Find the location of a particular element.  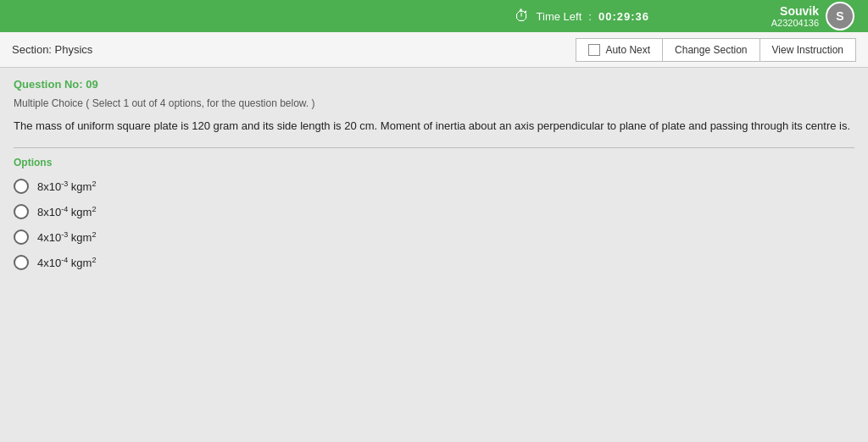

auto-next-label: Auto Next is located at coordinates (627, 50).